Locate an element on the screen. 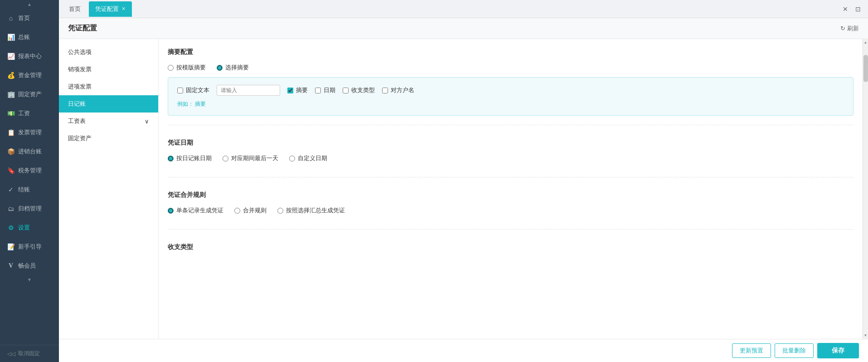 This screenshot has width=868, height=362. page-title: 凭证配置 is located at coordinates (82, 28).